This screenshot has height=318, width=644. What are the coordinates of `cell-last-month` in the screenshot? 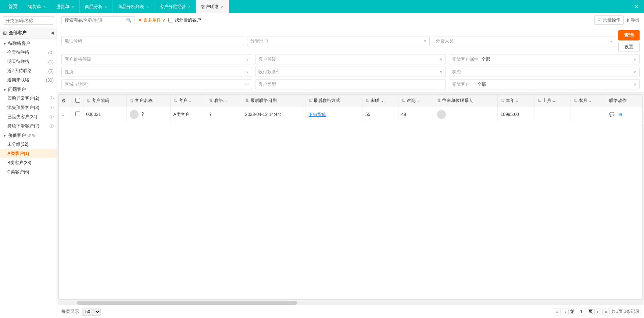 It's located at (552, 115).